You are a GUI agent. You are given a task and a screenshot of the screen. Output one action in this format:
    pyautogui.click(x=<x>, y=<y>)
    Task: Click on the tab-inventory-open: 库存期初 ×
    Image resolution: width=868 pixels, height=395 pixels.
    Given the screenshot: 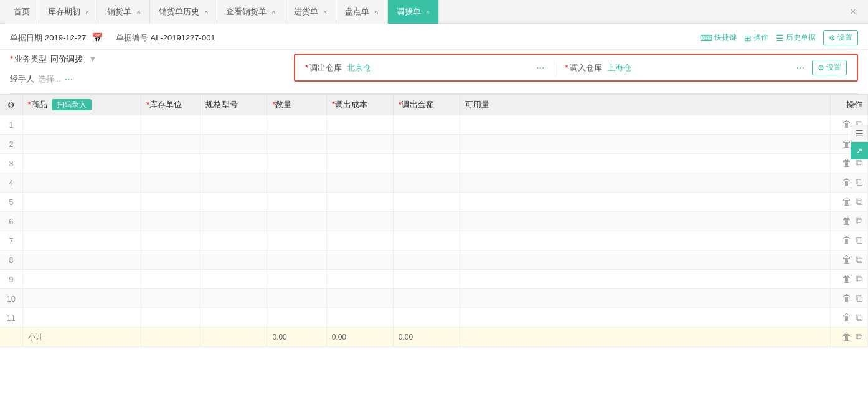 What is the action you would take?
    pyautogui.click(x=68, y=12)
    